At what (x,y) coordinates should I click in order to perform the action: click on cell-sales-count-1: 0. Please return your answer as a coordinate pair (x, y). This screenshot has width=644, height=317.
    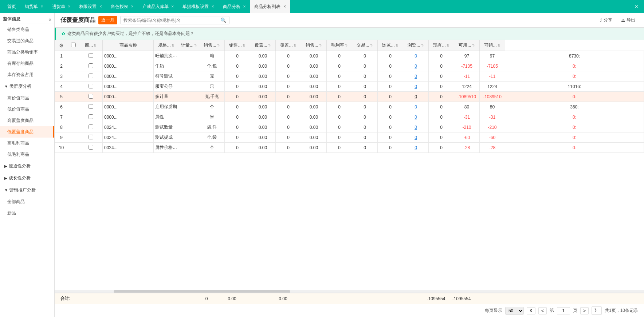
    Looking at the image, I should click on (237, 66).